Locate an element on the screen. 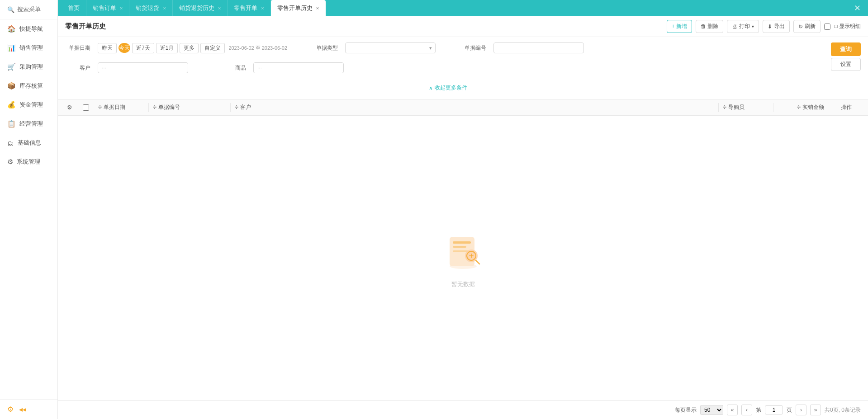 This screenshot has height=419, width=868. sidebar-item-sales-mgmt: 📊 销售管理 is located at coordinates (29, 48).